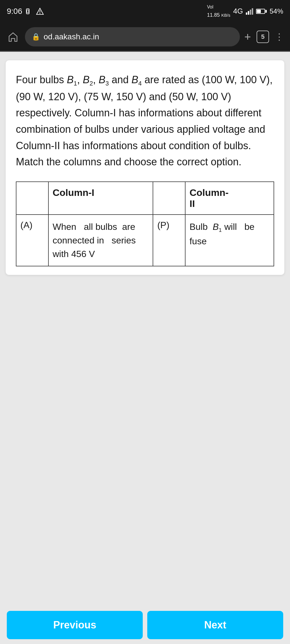 The height and width of the screenshot is (644, 290). Describe the element at coordinates (145, 37) in the screenshot. I see `browser-bar: 🔒 od.aakash.ac.in + 5 ⋮` at that location.